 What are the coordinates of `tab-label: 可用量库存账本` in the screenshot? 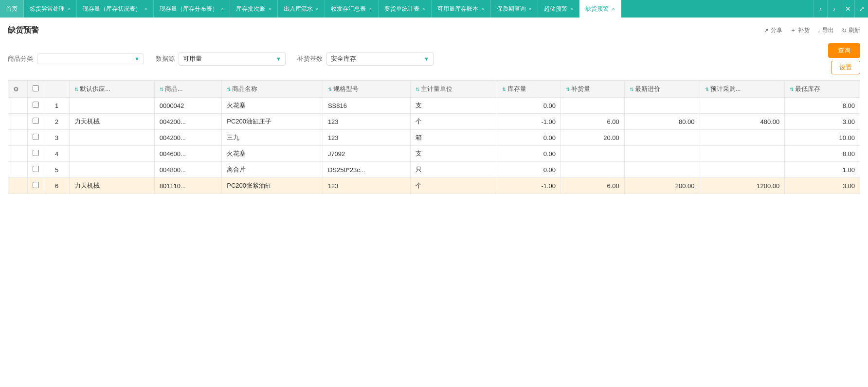 It's located at (458, 9).